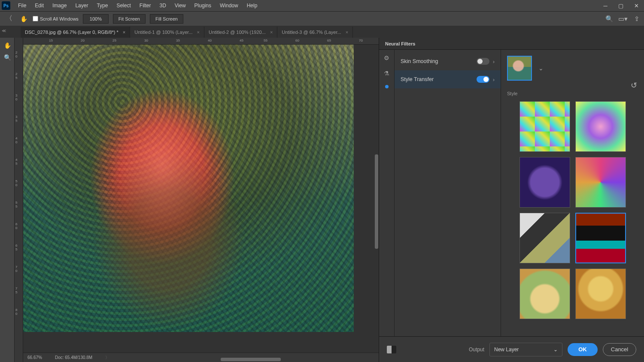 The width and height of the screenshot is (644, 362). I want to click on style-section-label: Style, so click(573, 94).